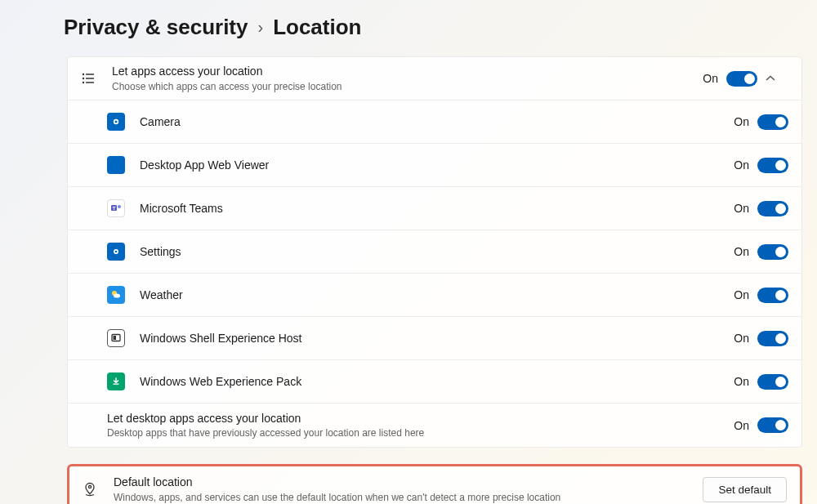  I want to click on app-name: Windows Shell Experience Host, so click(436, 338).